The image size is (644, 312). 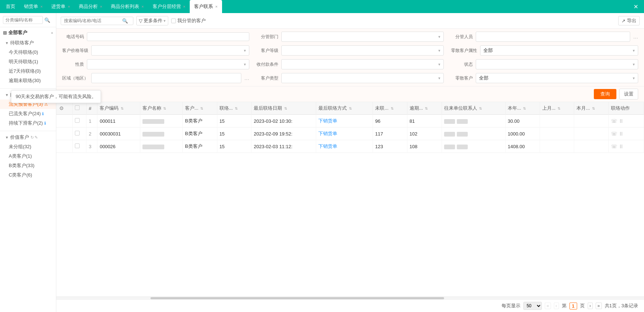 What do you see at coordinates (247, 78) in the screenshot?
I see `region-more-icon: …` at bounding box center [247, 78].